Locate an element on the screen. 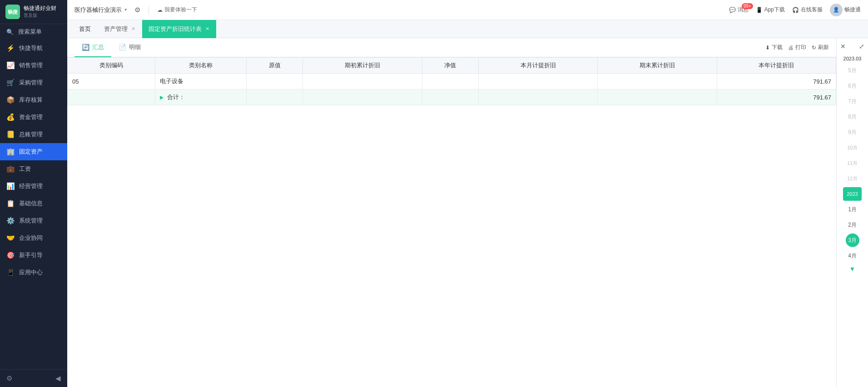  app-name: 畅捷通好业财 is located at coordinates (40, 9).